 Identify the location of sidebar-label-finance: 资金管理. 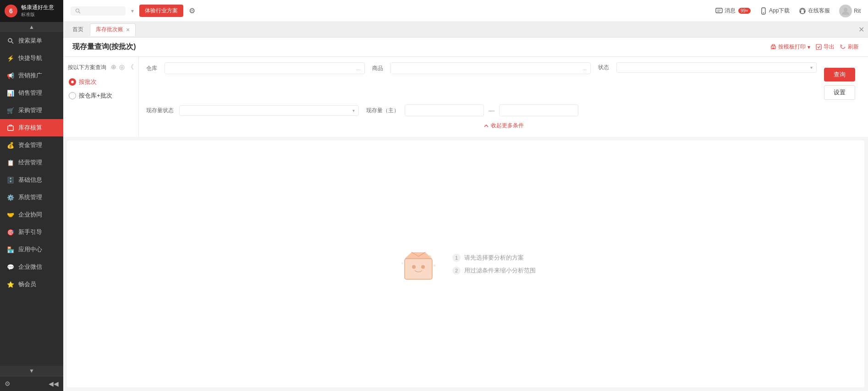
(30, 145).